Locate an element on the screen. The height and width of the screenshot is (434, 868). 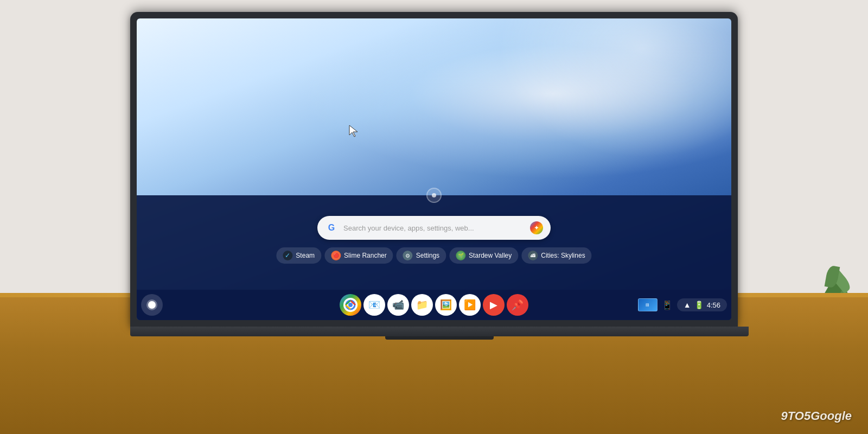
recent-apps-row: ✓ Steam 🔴 Slime Rancher is located at coordinates (434, 256).